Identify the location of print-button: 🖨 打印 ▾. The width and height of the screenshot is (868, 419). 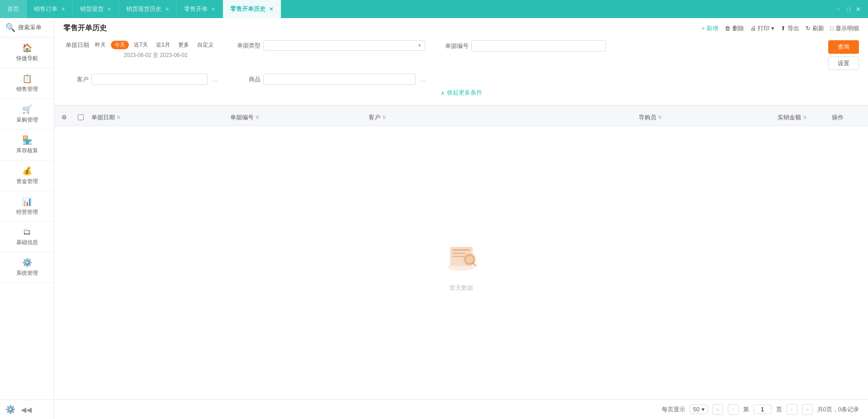
(763, 28).